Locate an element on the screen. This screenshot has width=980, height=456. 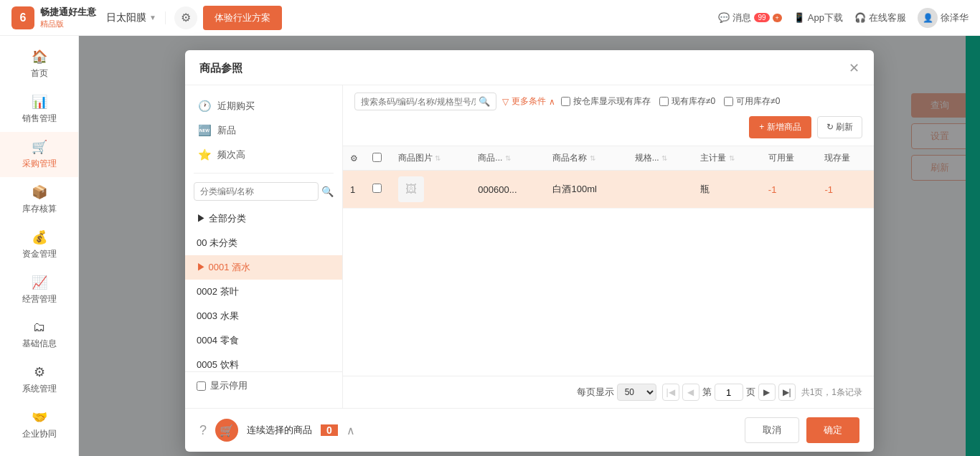
first-page-button: |◀ is located at coordinates (671, 392).